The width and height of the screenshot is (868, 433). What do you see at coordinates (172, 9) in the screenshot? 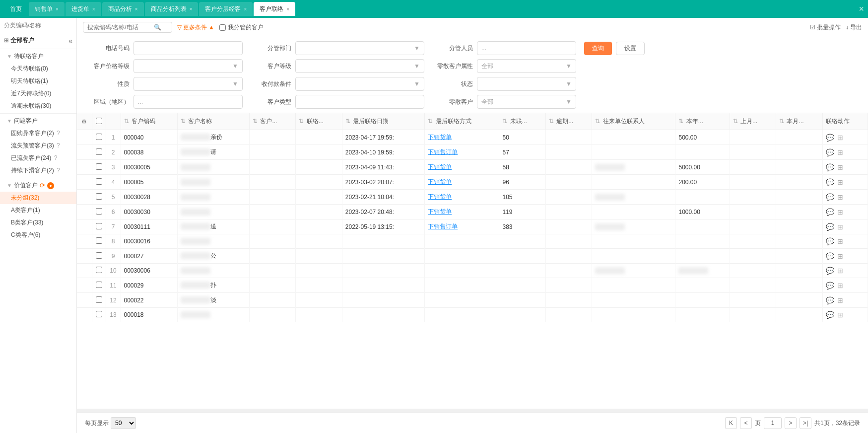
I see `tab-analysis-list: 商品分析列表 ×` at bounding box center [172, 9].